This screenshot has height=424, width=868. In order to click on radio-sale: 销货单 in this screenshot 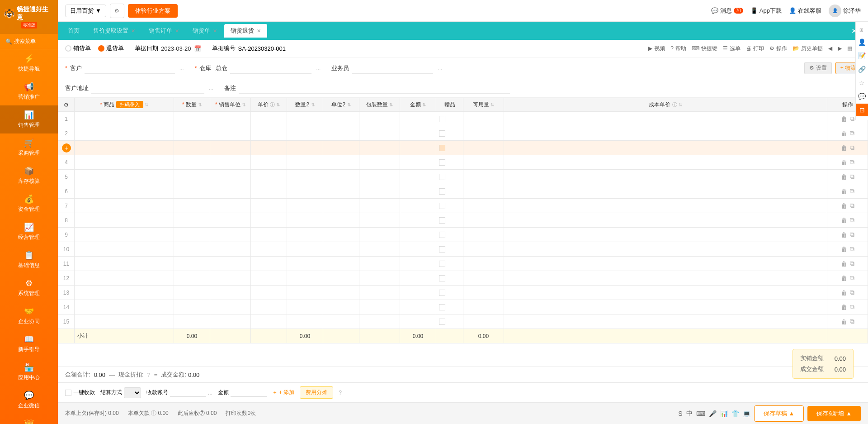, I will do `click(78, 48)`.